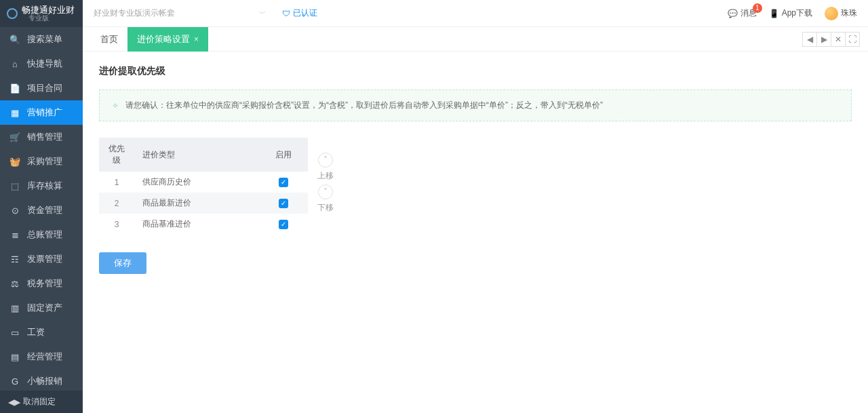 This screenshot has width=868, height=413. Describe the element at coordinates (117, 203) in the screenshot. I see `cell-priority: 2` at that location.